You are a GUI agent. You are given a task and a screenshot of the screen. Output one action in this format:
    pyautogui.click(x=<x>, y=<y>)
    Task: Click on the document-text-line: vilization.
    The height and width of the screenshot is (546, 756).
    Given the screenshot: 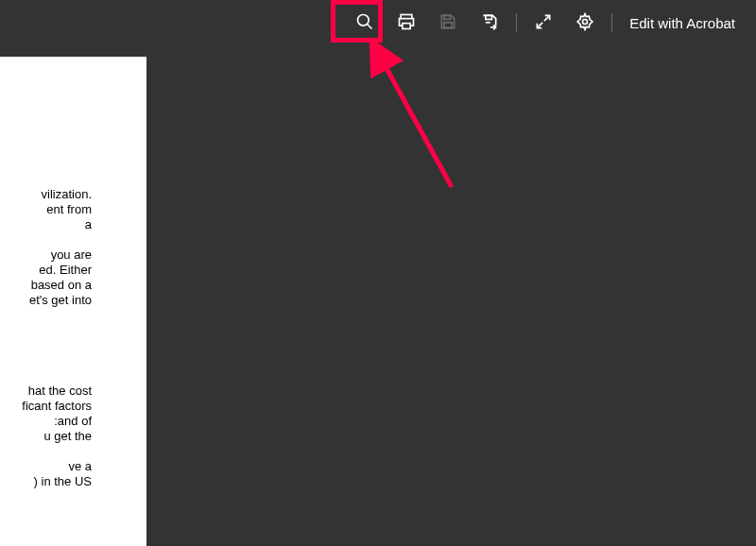 What is the action you would take?
    pyautogui.click(x=66, y=195)
    